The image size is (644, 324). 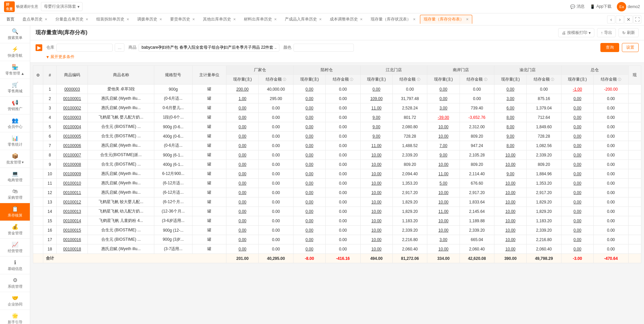 What do you see at coordinates (15, 248) in the screenshot?
I see `sidebar-item-ops: 📈 经营管理` at bounding box center [15, 248].